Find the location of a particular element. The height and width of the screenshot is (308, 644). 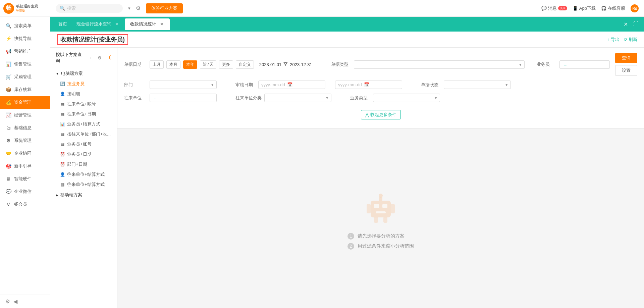

tab-receipt-close: ✕ is located at coordinates (162, 24).